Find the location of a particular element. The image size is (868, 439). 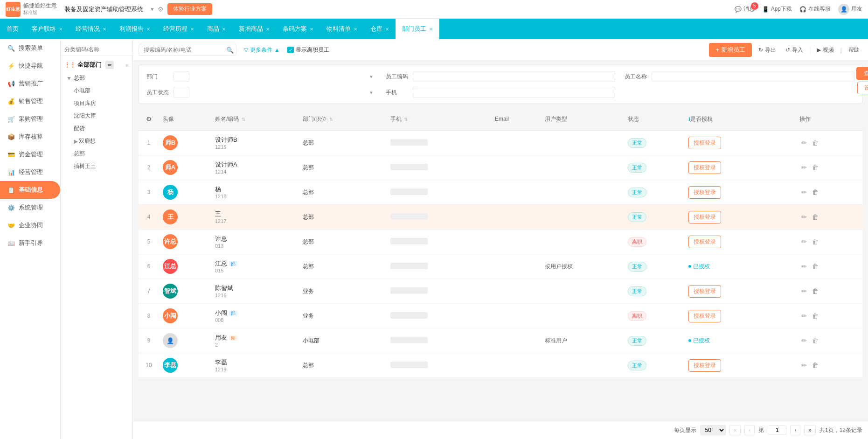

view-button: ▶ 视频 is located at coordinates (826, 50).